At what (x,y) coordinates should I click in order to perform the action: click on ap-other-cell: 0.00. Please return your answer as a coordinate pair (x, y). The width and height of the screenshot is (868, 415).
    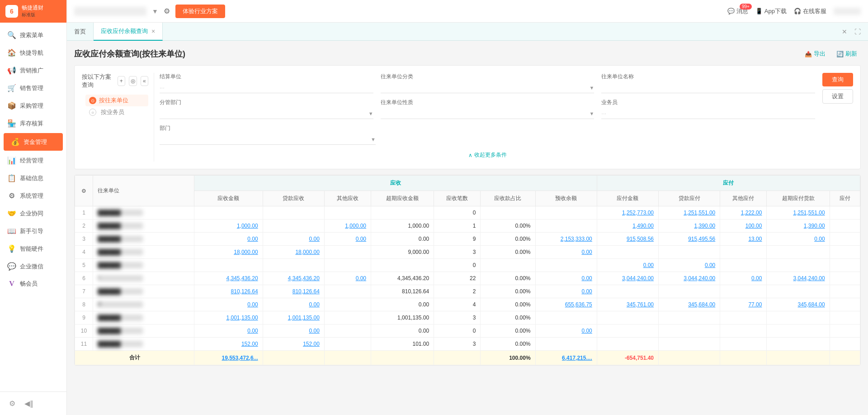
    Looking at the image, I should click on (743, 279).